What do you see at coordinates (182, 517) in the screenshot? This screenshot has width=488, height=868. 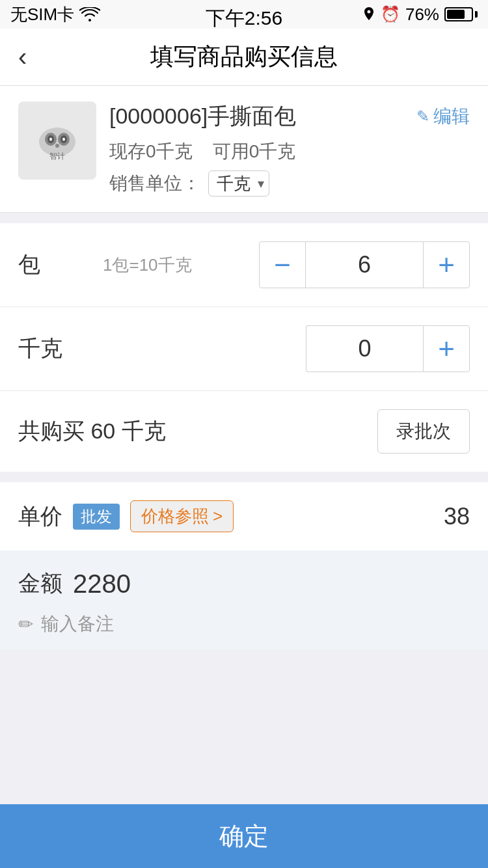 I see `price-ref-button: 价格参照 >` at bounding box center [182, 517].